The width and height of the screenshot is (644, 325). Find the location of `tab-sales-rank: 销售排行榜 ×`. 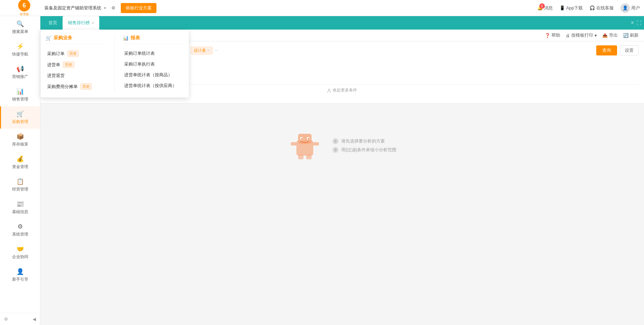

tab-sales-rank: 销售排行榜 × is located at coordinates (81, 23).